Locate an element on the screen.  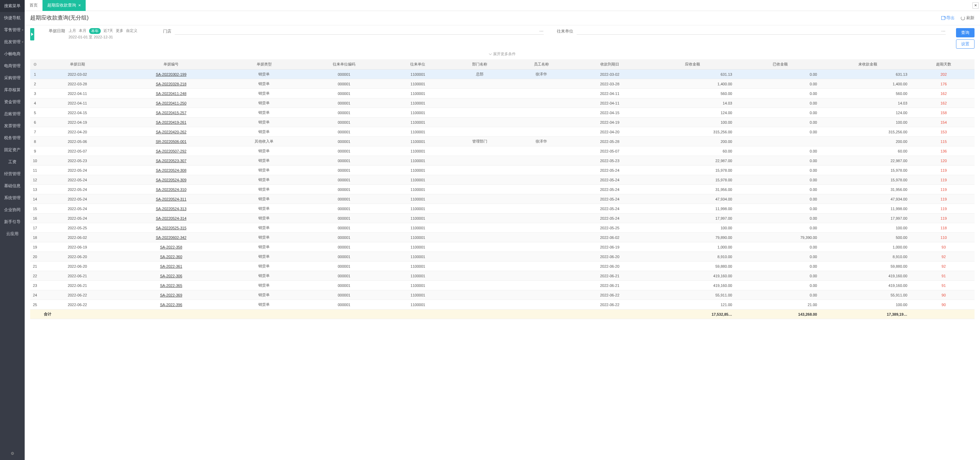
table-row: 32022-04-11SA-20220411-248销货单00000111000… is located at coordinates (502, 94).